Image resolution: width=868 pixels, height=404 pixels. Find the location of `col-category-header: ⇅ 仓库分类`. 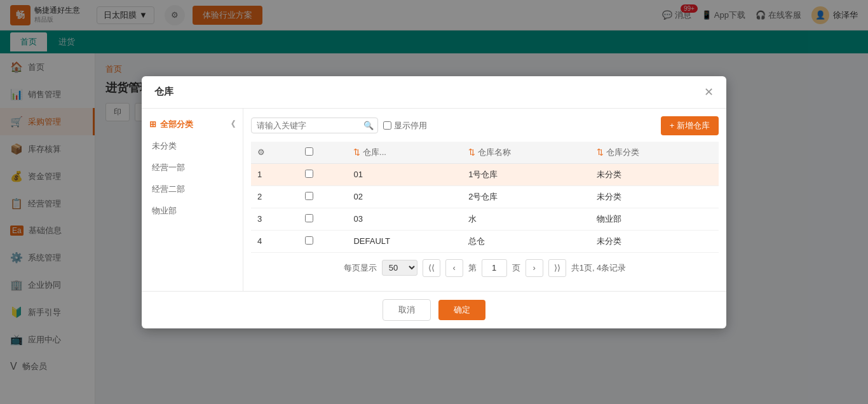

col-category-header: ⇅ 仓库分类 is located at coordinates (654, 152).